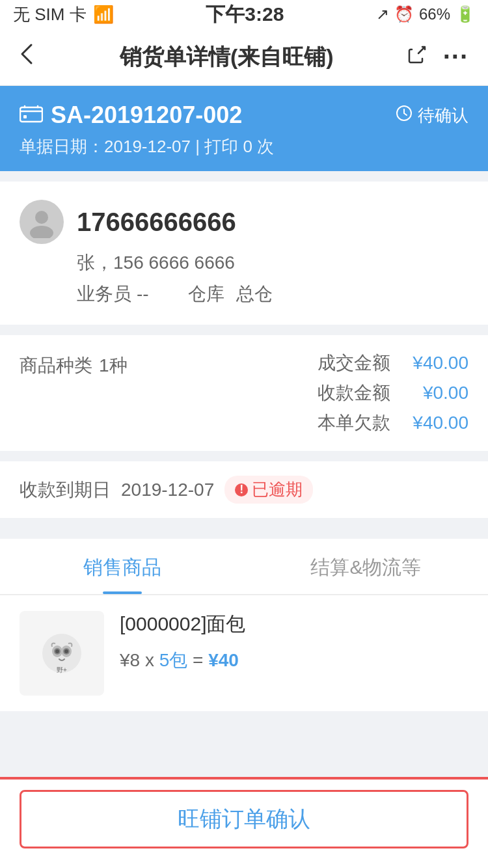 The height and width of the screenshot is (868, 488). Describe the element at coordinates (244, 489) in the screenshot. I see `due-section: 收款到期日 2019-12-07 ! 已逾期` at that location.